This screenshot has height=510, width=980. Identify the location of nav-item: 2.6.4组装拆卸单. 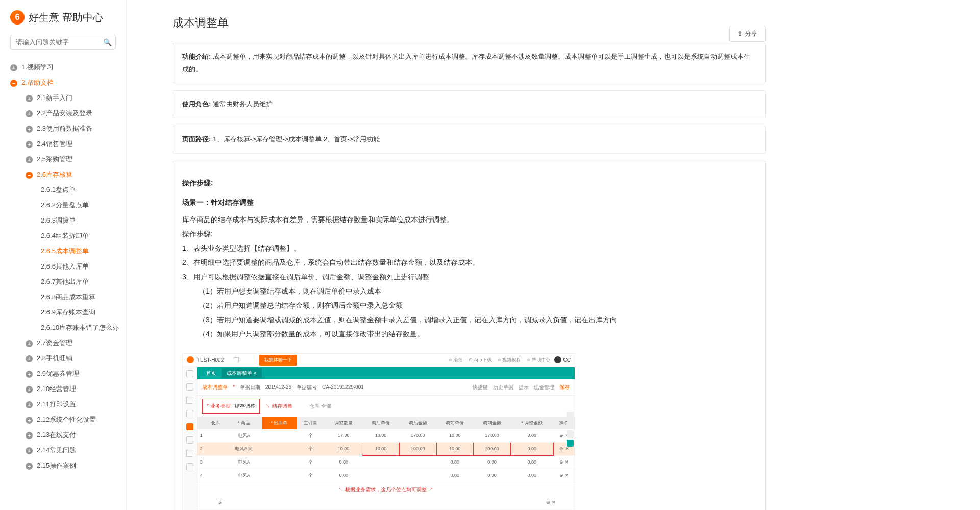
(68, 236).